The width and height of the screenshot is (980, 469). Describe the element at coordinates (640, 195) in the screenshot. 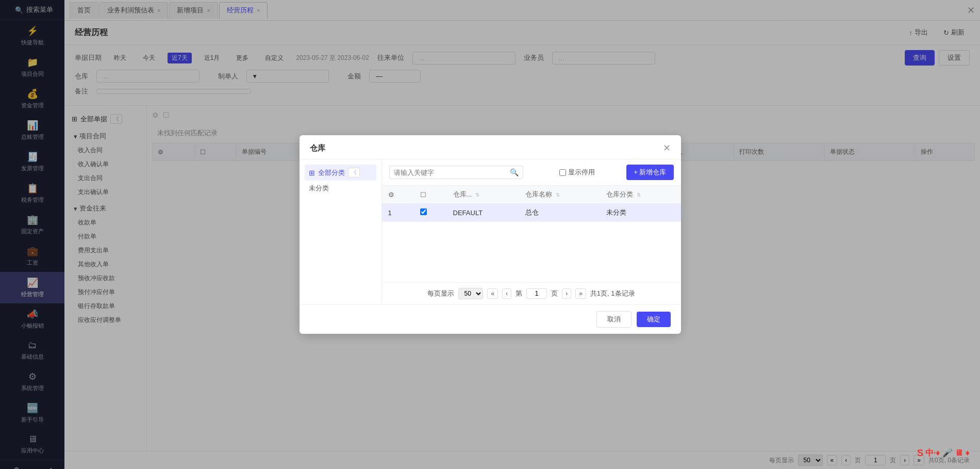

I see `modal-col-category: 仓库分类 ⇅` at that location.